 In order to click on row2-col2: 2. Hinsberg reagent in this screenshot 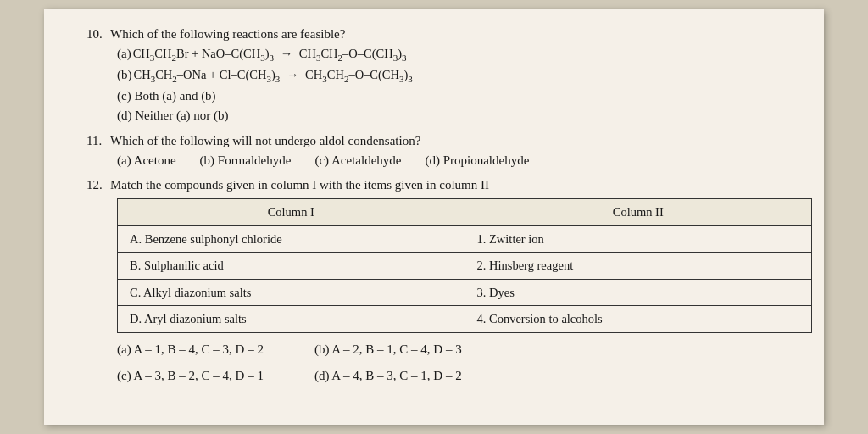, I will do `click(638, 266)`.